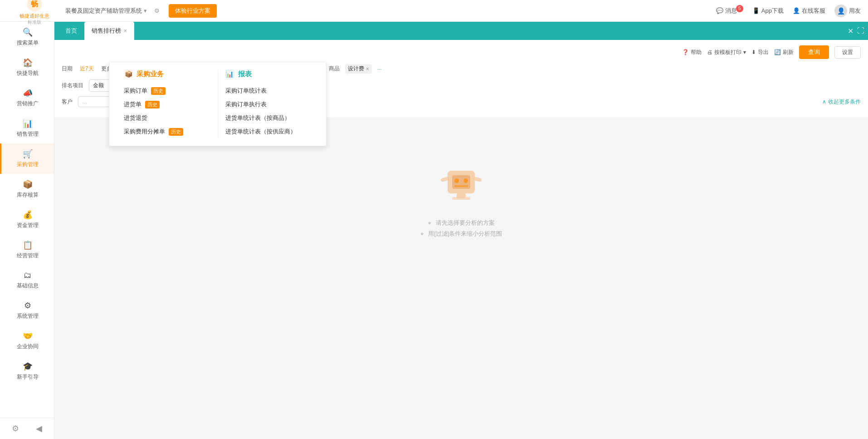 The image size is (868, 439). What do you see at coordinates (128, 74) in the screenshot?
I see `purchase-menu-icon: 📦` at bounding box center [128, 74].